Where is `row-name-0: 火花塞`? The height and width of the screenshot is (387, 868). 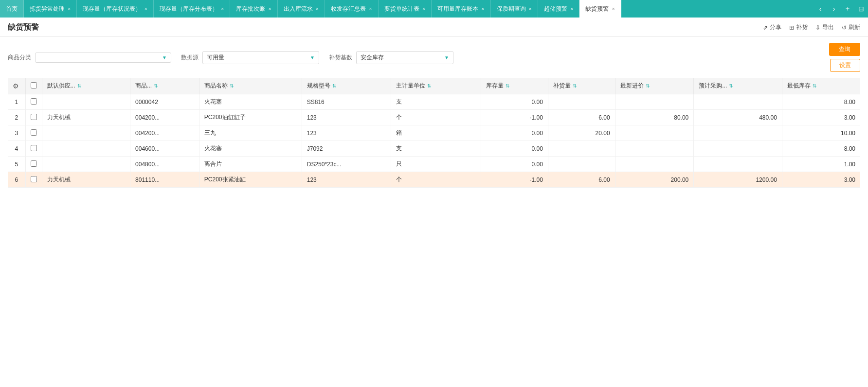
row-name-0: 火花塞 is located at coordinates (250, 102).